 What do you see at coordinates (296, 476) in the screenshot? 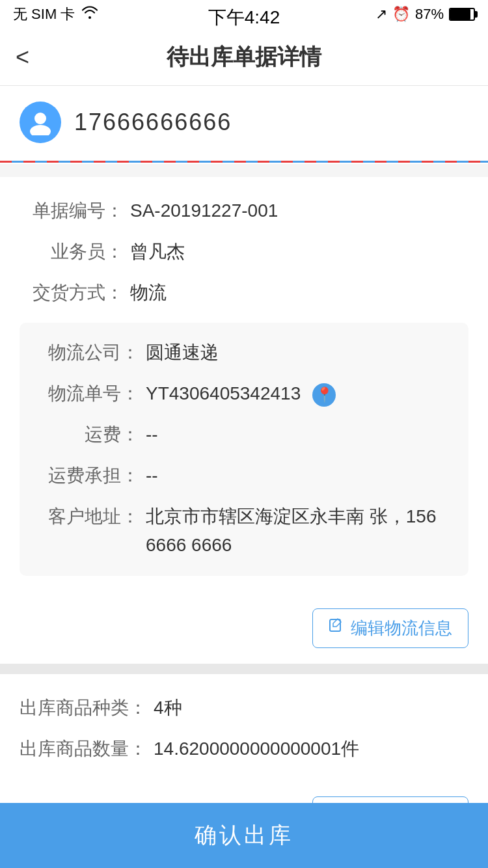
I see `freight-bearer-value: --` at bounding box center [296, 476].